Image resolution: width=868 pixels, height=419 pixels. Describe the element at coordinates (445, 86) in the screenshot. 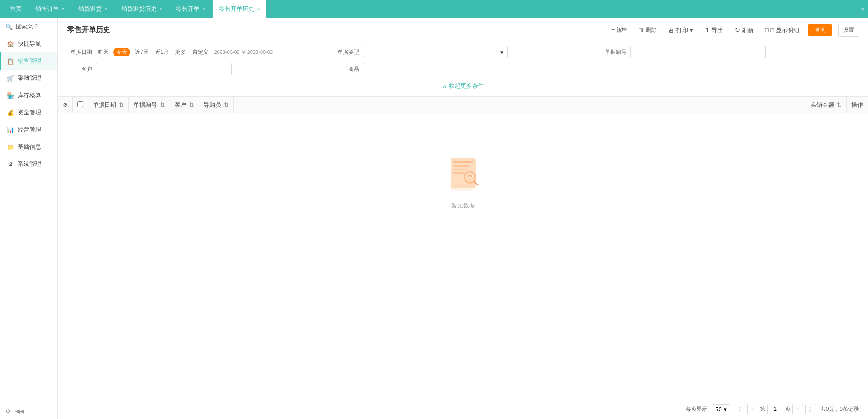

I see `collapse-icon: ∧` at that location.